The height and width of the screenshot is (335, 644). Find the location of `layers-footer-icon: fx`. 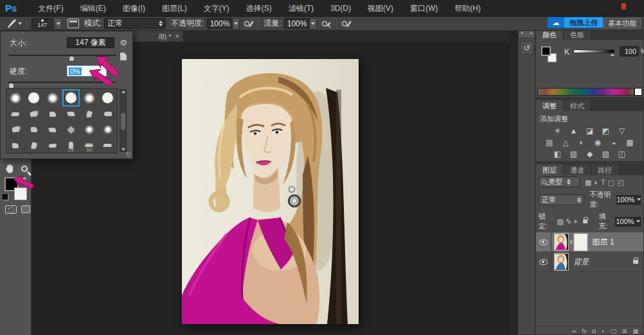

layers-footer-icon: fx is located at coordinates (585, 331).